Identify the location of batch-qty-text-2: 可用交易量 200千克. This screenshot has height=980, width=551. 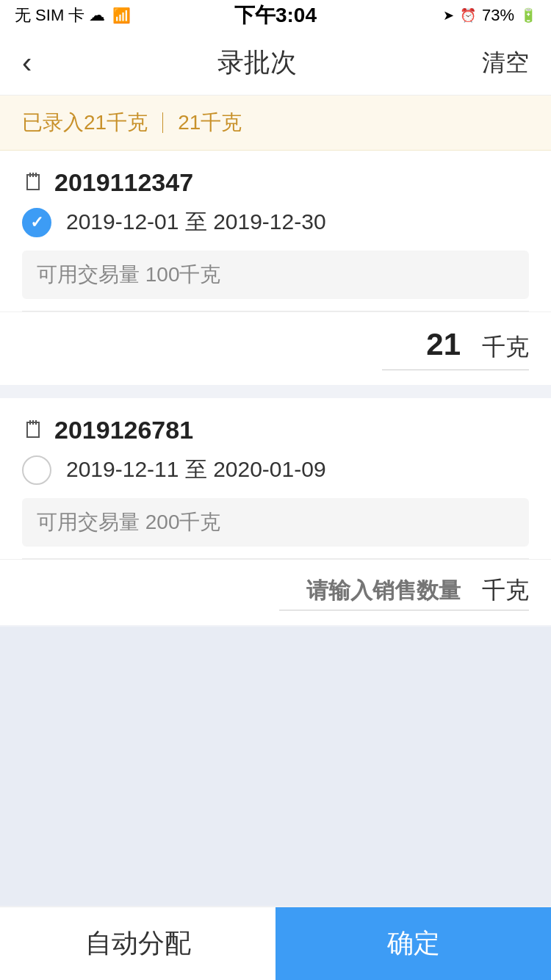
(129, 522).